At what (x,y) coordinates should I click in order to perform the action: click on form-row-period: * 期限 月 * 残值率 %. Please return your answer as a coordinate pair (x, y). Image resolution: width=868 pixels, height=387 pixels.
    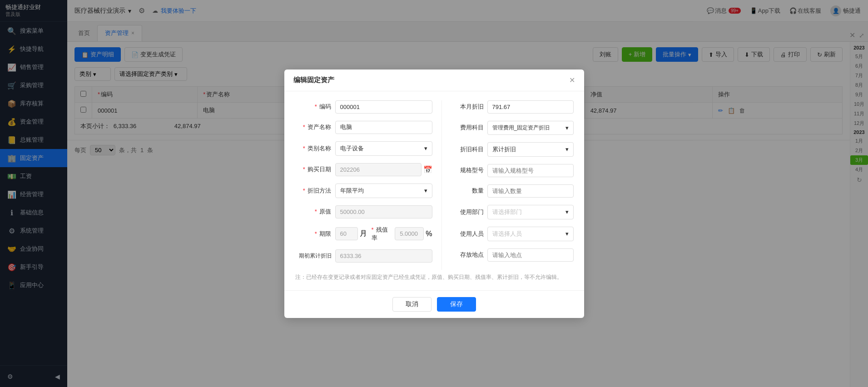
    Looking at the image, I should click on (364, 234).